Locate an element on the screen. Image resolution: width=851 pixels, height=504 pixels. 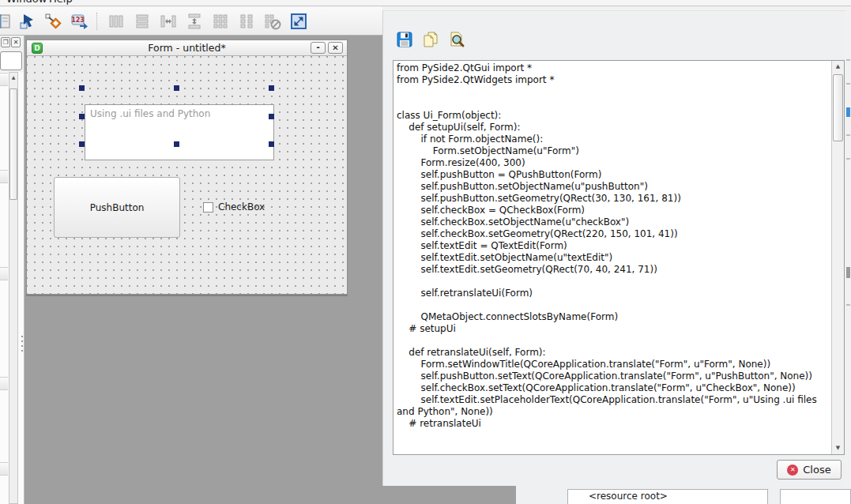
splitter-handle is located at coordinates (22, 346).